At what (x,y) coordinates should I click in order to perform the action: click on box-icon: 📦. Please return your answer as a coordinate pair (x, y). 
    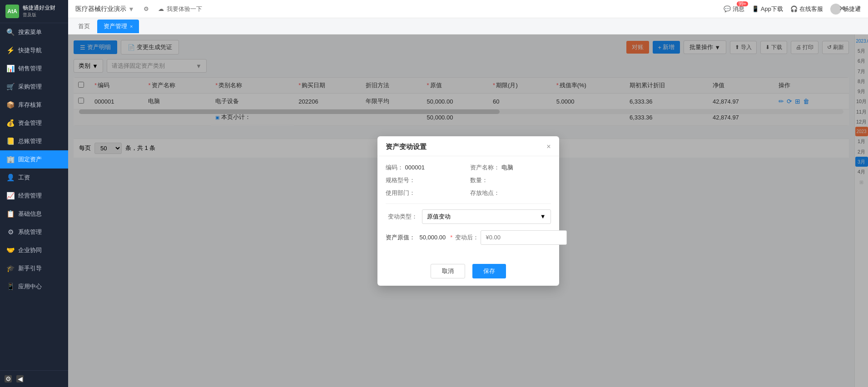
    Looking at the image, I should click on (10, 105).